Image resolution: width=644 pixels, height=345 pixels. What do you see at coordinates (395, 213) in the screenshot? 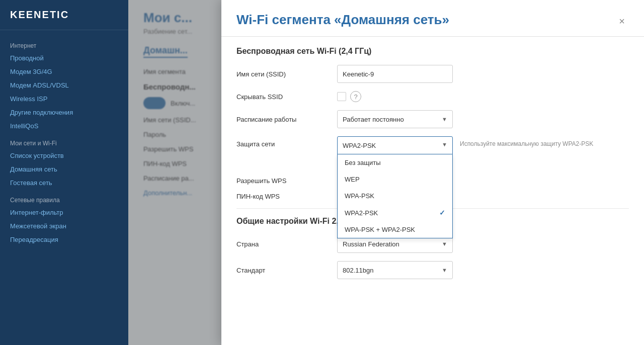
I see `security-option-wpa2-psk: WPA2-PSK ✓` at bounding box center [395, 213].